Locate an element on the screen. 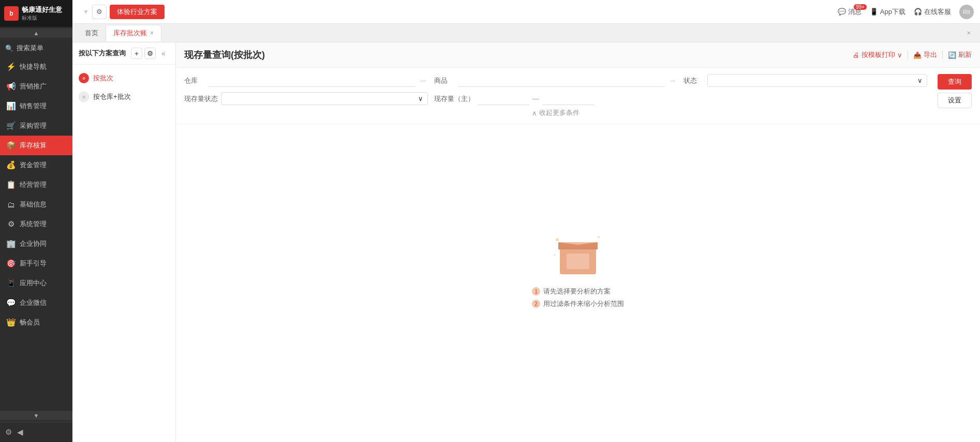  goods-more-icon: ··· is located at coordinates (673, 81).